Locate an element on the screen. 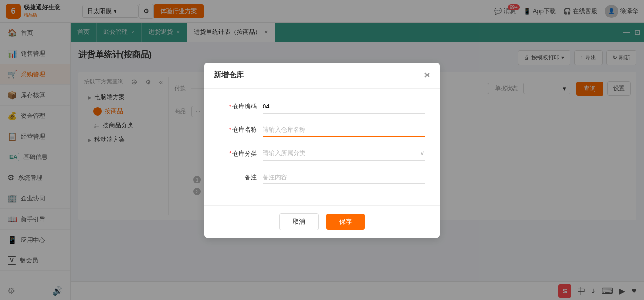  modal-body: * 仓库编码 * 仓库名称 * 仓库分类 请输入所属 is located at coordinates (322, 147).